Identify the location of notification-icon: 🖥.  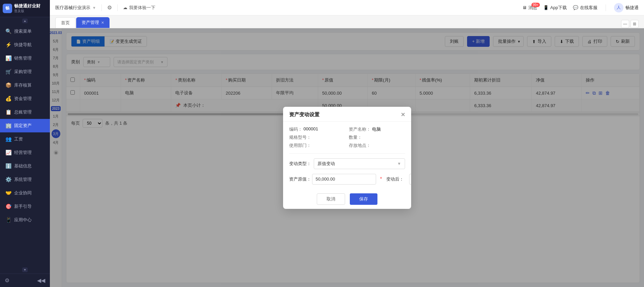
(524, 7).